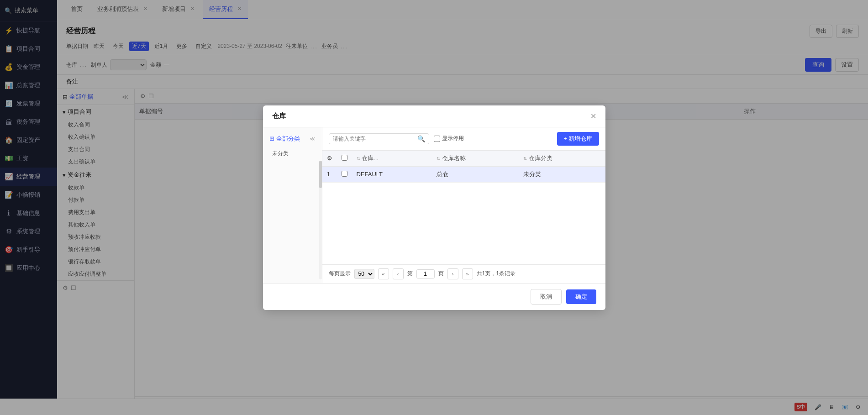  I want to click on modal-last-page-btn: », so click(468, 274).